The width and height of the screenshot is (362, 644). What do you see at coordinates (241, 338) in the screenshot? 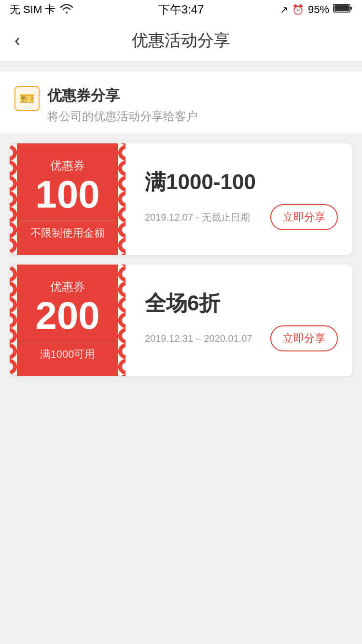
I see `coupon-bottom-row-2: 2019.12.31 – 2020.01.07 立即分享` at bounding box center [241, 338].